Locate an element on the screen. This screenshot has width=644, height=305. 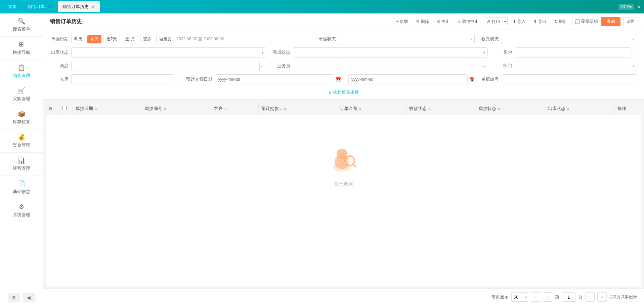
date-btn-today: 今天 is located at coordinates (94, 39).